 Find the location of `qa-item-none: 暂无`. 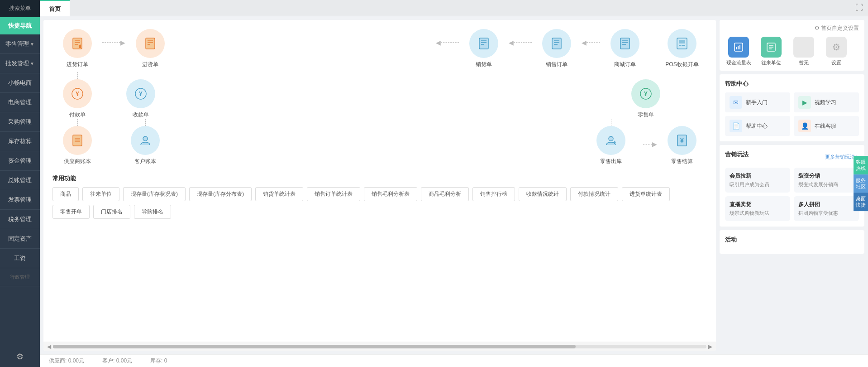

qa-item-none: 暂无 is located at coordinates (804, 52).